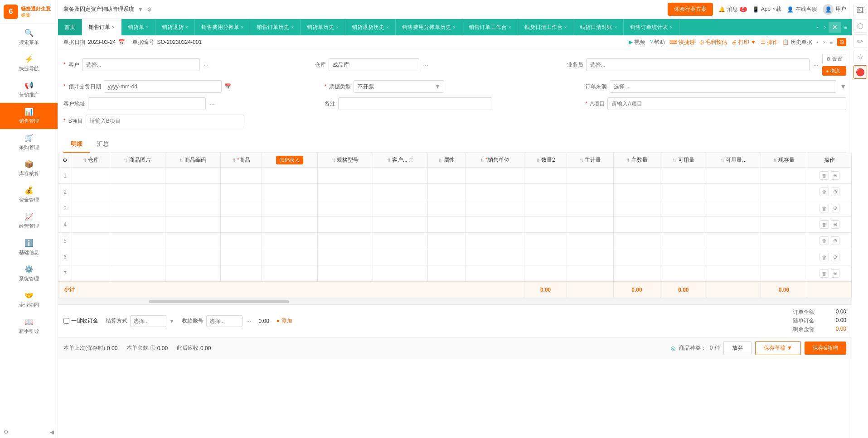 The image size is (868, 438). Describe the element at coordinates (637, 160) in the screenshot. I see `th-main-qty: ⇅ 主数量` at that location.